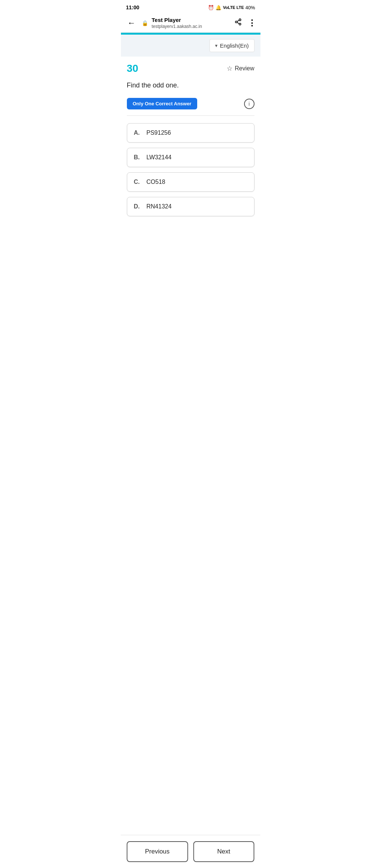 This screenshot has width=381, height=868. I want to click on language-label: English(En), so click(234, 45).